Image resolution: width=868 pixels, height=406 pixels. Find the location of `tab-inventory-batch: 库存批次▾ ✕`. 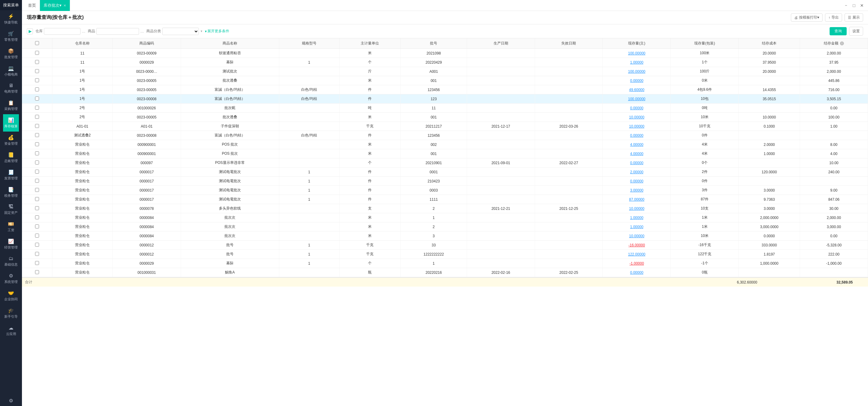

tab-inventory-batch: 库存批次▾ ✕ is located at coordinates (55, 5).